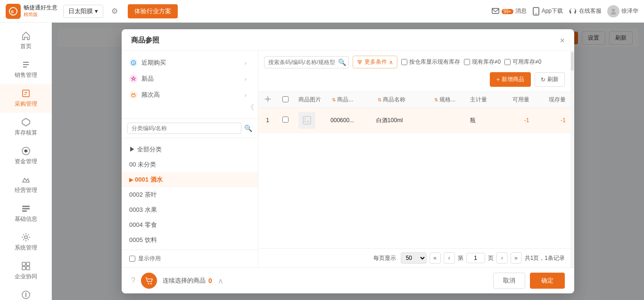 The height and width of the screenshot is (300, 644). I want to click on filter-available-stock: 可用库存≠0, so click(523, 62).